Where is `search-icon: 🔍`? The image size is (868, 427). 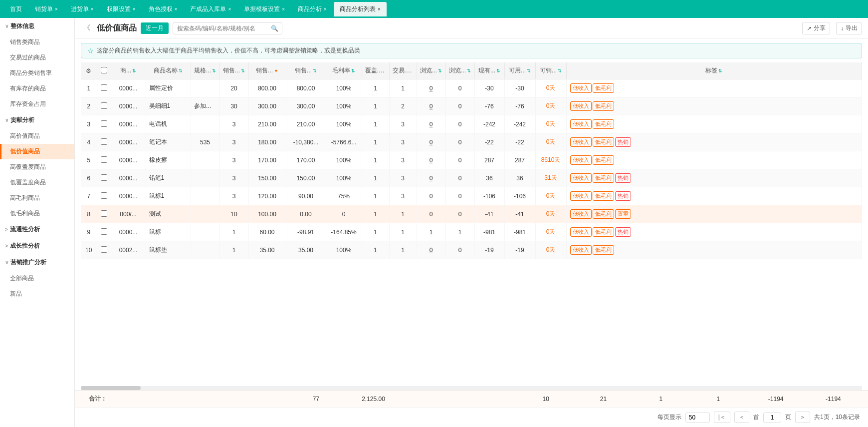
search-icon: 🔍 is located at coordinates (274, 28).